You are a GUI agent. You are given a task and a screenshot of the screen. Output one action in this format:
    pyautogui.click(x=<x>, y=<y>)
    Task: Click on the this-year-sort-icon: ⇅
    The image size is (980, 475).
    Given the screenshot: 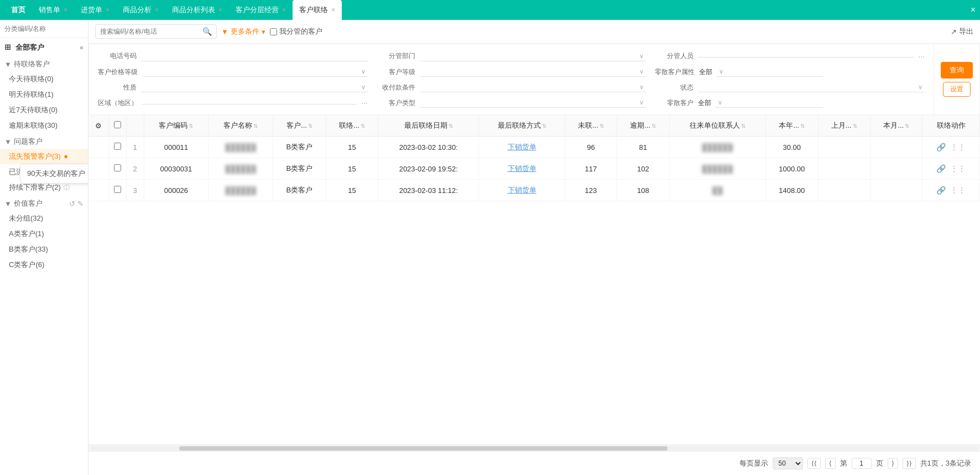 What is the action you would take?
    pyautogui.click(x=802, y=126)
    